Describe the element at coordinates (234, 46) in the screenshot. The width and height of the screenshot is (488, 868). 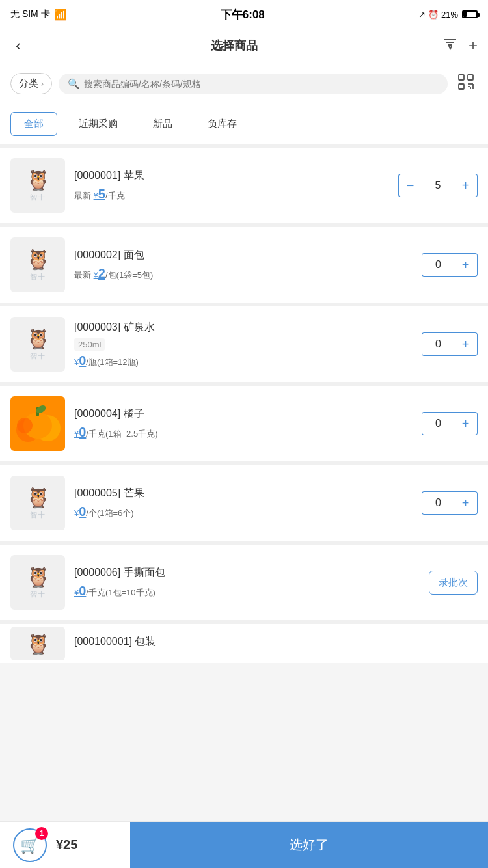
I see `page-title: 选择商品` at that location.